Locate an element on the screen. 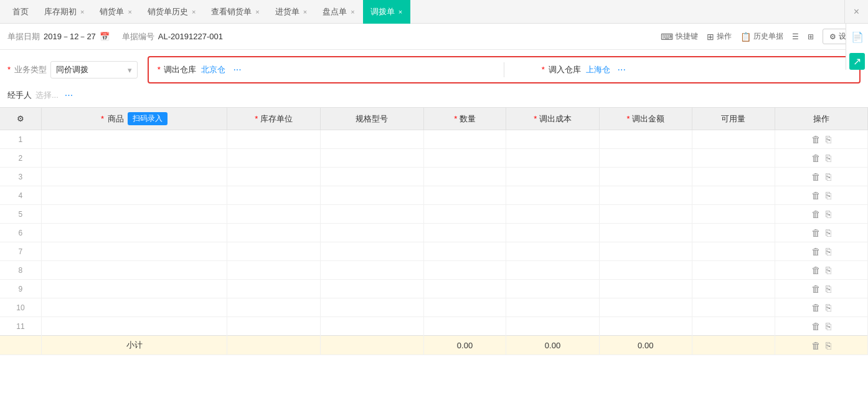 Image resolution: width=868 pixels, height=395 pixels. agent-more-icon: ··· is located at coordinates (68, 95).